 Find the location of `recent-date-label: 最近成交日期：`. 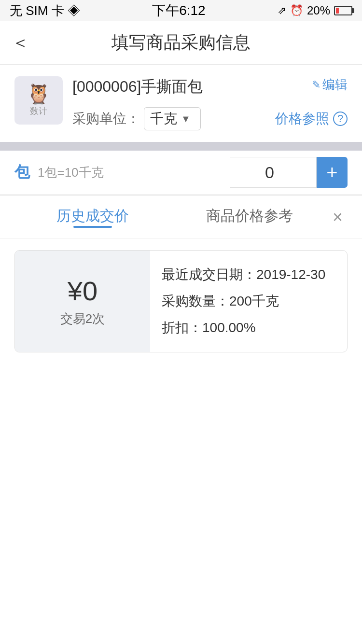

recent-date-label: 最近成交日期： is located at coordinates (209, 274).